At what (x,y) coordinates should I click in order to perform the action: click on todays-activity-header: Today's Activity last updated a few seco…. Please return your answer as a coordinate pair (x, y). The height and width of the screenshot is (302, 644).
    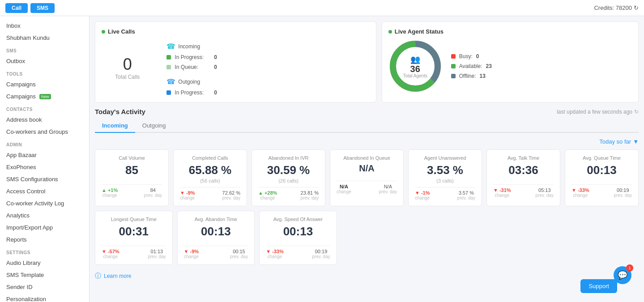
    Looking at the image, I should click on (367, 112).